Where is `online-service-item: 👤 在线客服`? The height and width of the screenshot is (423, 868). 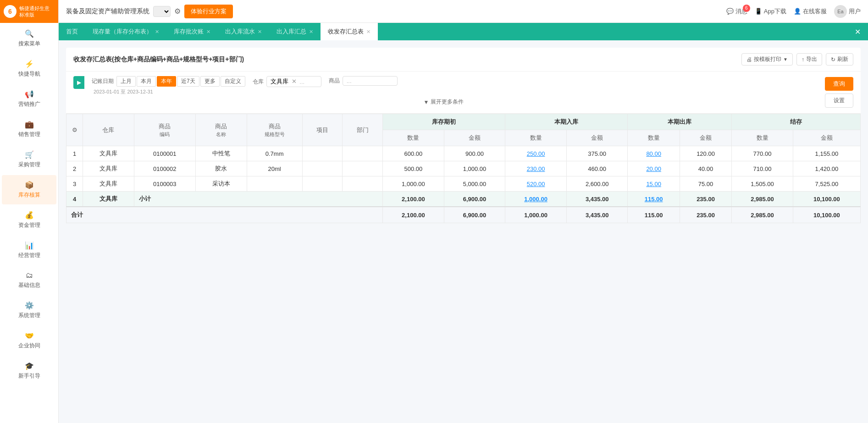
online-service-item: 👤 在线客服 is located at coordinates (810, 11).